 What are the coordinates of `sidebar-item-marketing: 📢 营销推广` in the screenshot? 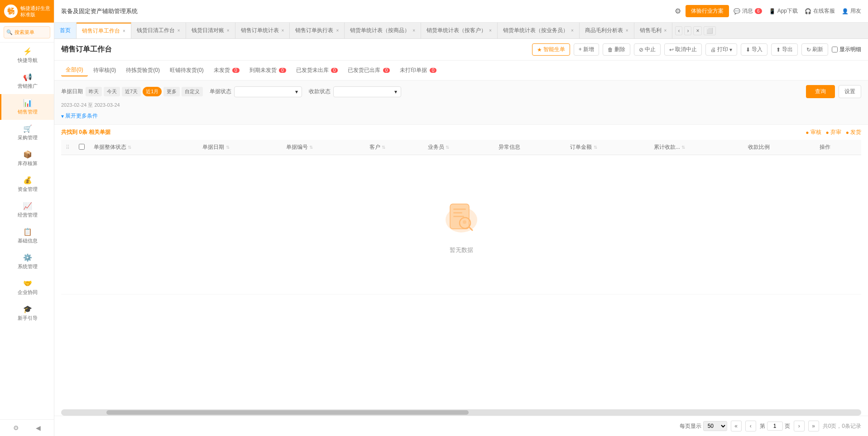 It's located at (27, 81).